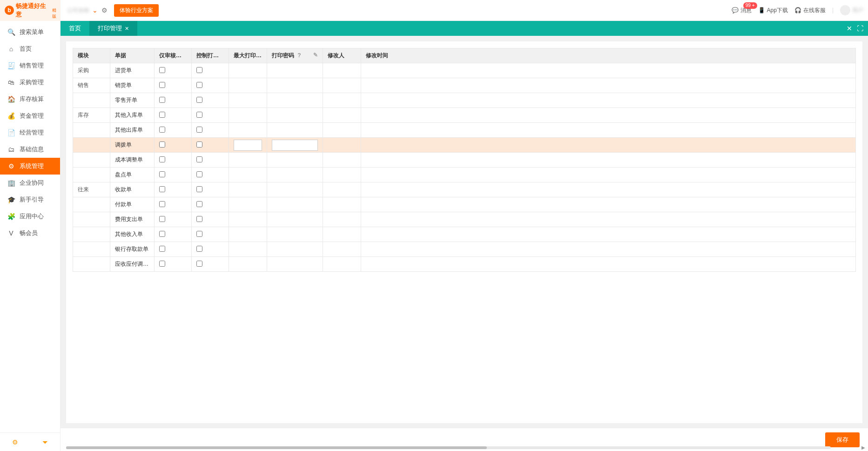 This screenshot has height=451, width=868. Describe the element at coordinates (735, 10) in the screenshot. I see `chat-icon: 💬` at that location.